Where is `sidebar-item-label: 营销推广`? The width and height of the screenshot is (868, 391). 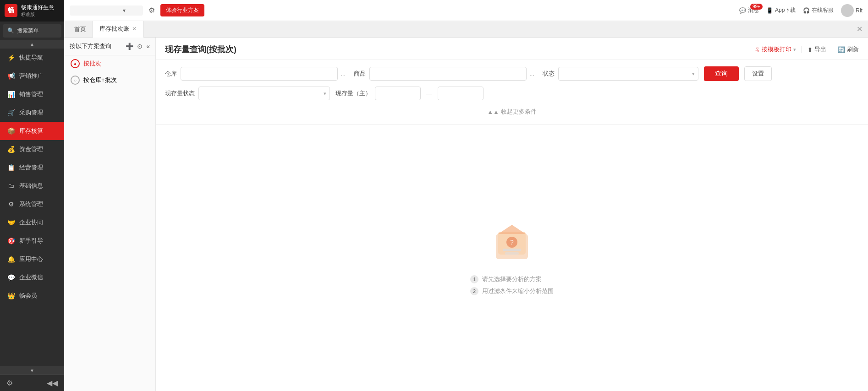 sidebar-item-label: 营销推广 is located at coordinates (31, 76).